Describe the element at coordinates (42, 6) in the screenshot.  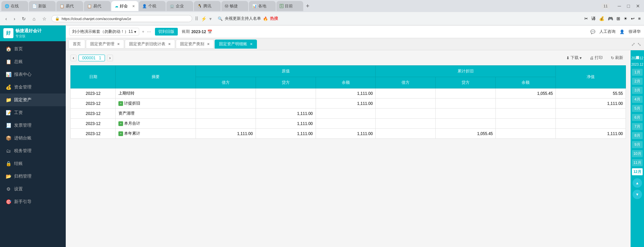
I see `browser-tab-xinban: 📄 新版` at that location.